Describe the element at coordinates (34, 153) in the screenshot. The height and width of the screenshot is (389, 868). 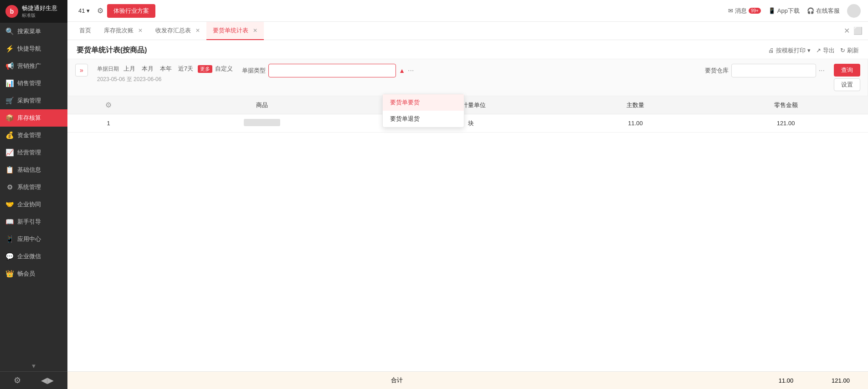
I see `sidebar-item-经营管理: 📈经营管理` at that location.